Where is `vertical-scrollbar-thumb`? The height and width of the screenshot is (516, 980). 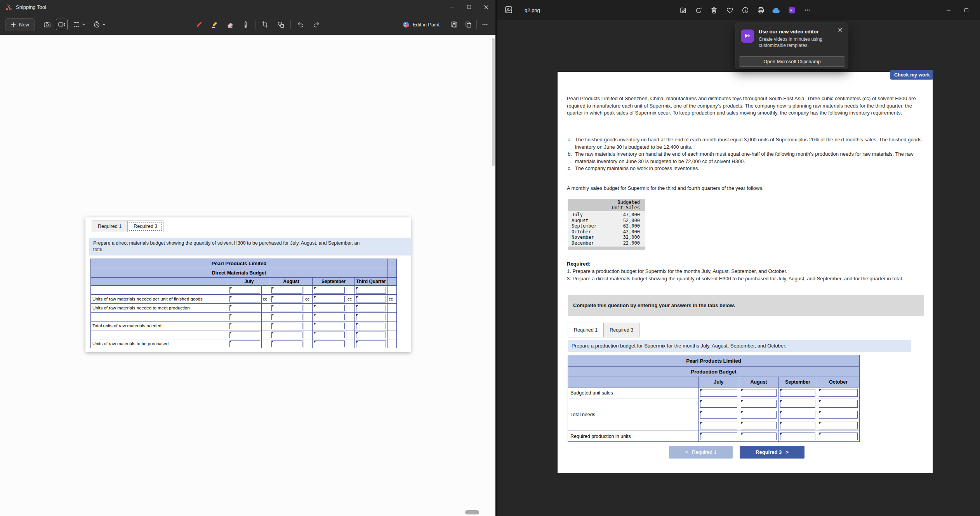 vertical-scrollbar-thumb is located at coordinates (493, 102).